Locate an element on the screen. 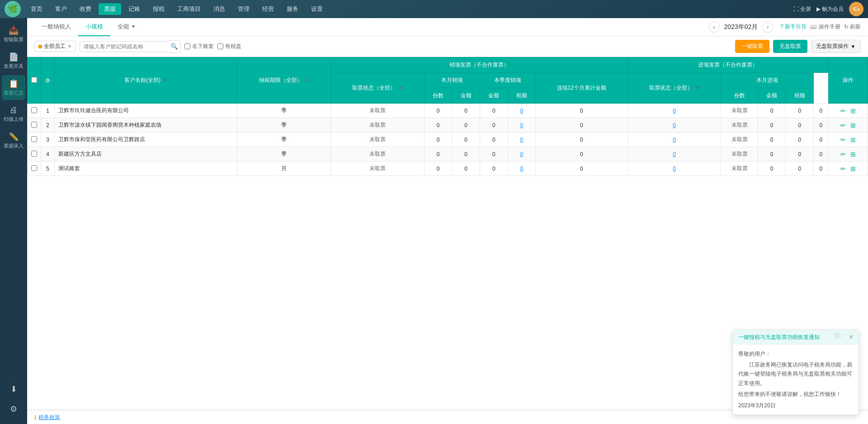 The image size is (868, 424). fullscreen-btn: ⛶ 全屏 is located at coordinates (802, 9).